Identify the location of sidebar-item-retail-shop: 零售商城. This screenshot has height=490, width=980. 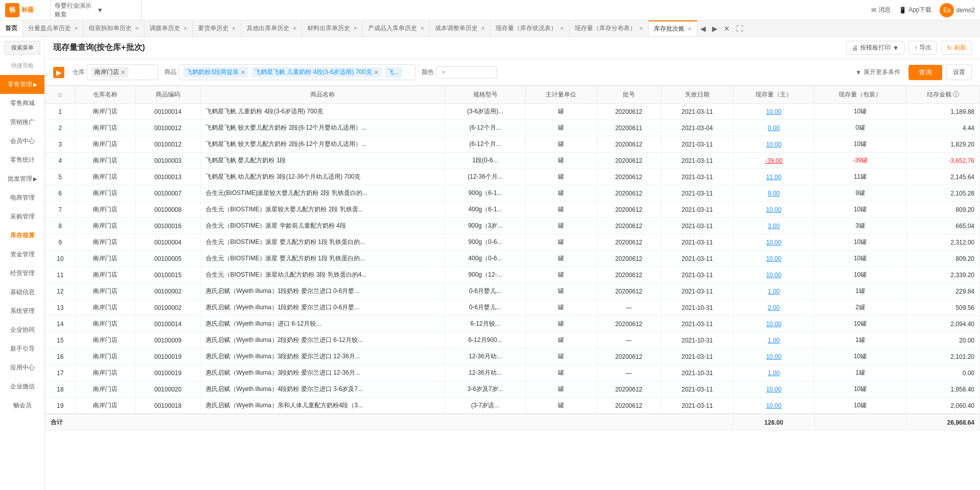
(22, 103).